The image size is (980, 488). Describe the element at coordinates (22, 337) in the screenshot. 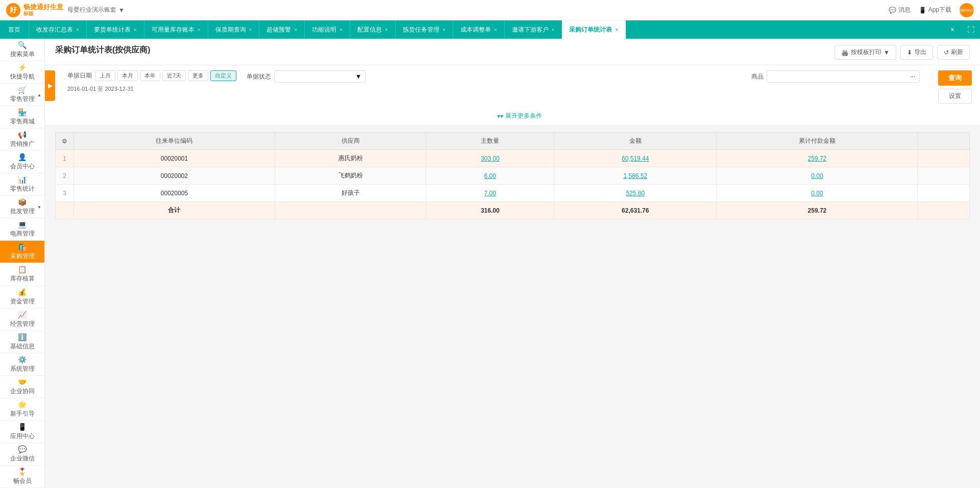

I see `info-icon: ℹ️` at that location.